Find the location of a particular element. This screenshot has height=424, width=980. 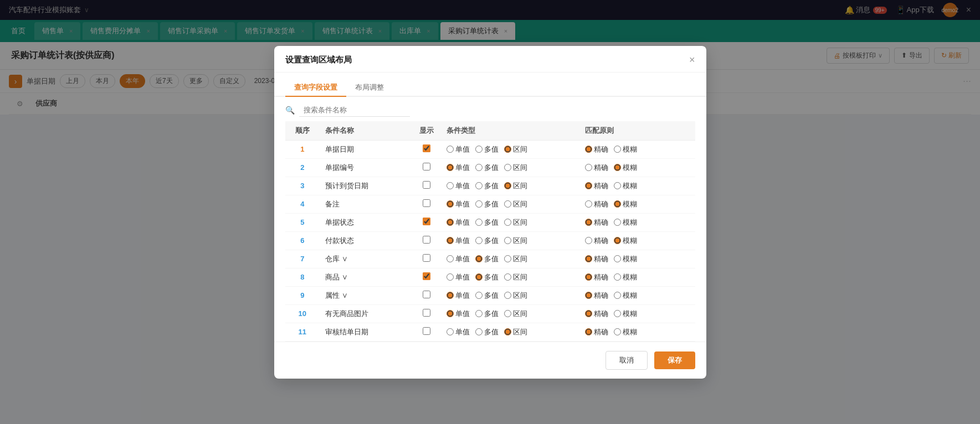

dialog-title: 设置查询区域布局 is located at coordinates (319, 60).